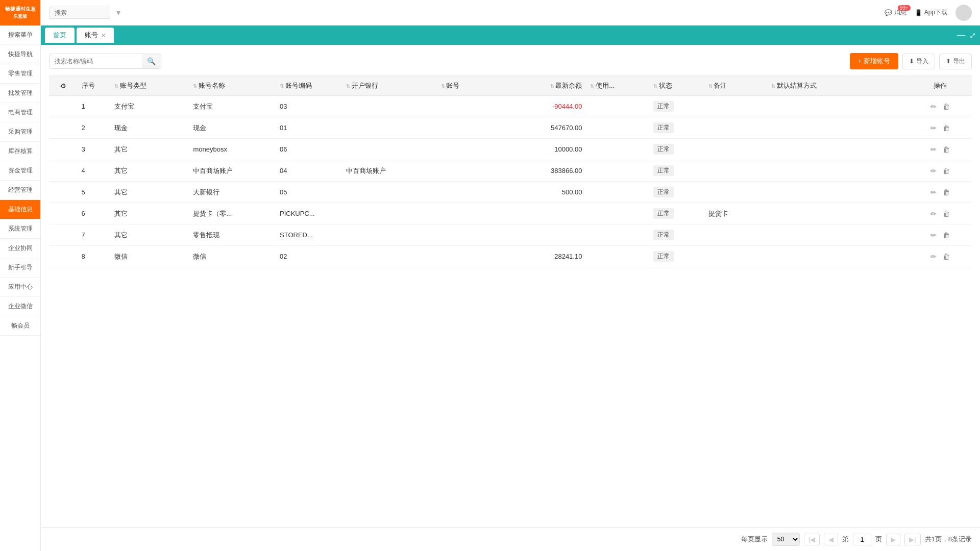 The width and height of the screenshot is (980, 551). What do you see at coordinates (232, 192) in the screenshot?
I see `row-name: 大新银行` at bounding box center [232, 192].